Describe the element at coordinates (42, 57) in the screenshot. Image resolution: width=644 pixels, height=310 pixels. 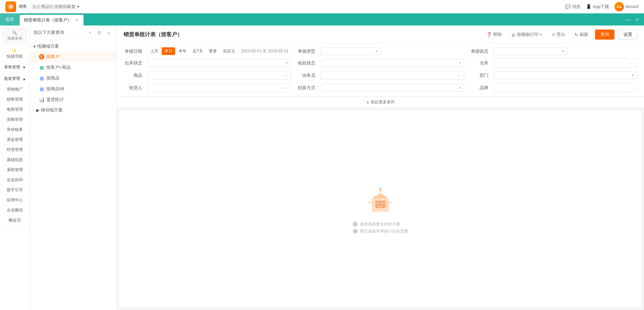
I see `by-customer-icon: 客` at that location.